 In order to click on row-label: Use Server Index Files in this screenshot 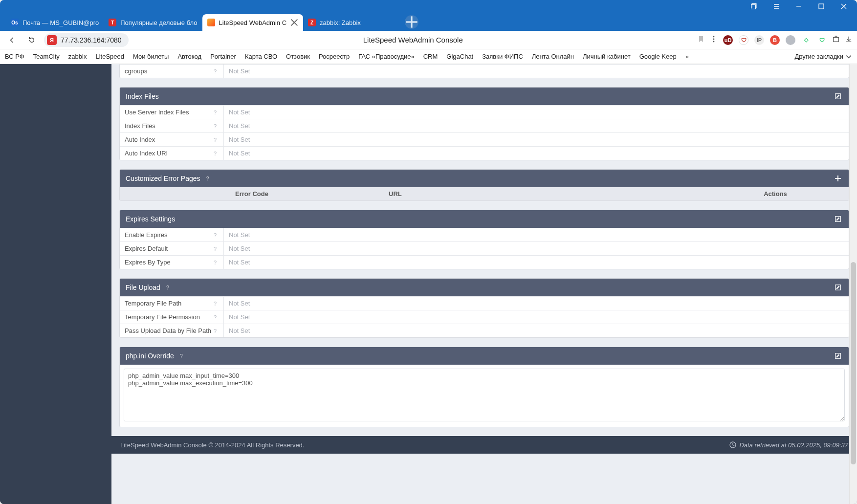, I will do `click(157, 112)`.